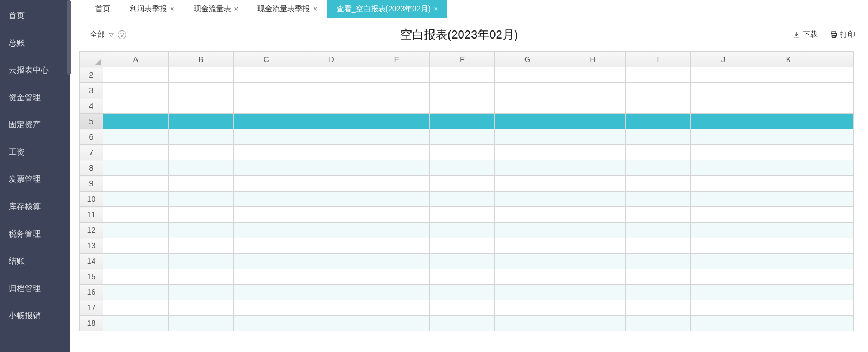  I want to click on row-header-17: 17, so click(92, 308).